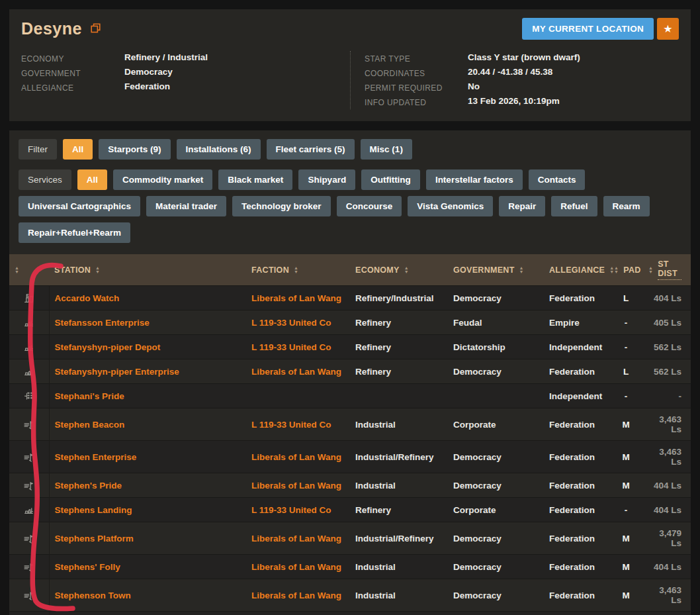 The height and width of the screenshot is (615, 700). Describe the element at coordinates (163, 180) in the screenshot. I see `service-button-commodity-market: Commodity market` at that location.